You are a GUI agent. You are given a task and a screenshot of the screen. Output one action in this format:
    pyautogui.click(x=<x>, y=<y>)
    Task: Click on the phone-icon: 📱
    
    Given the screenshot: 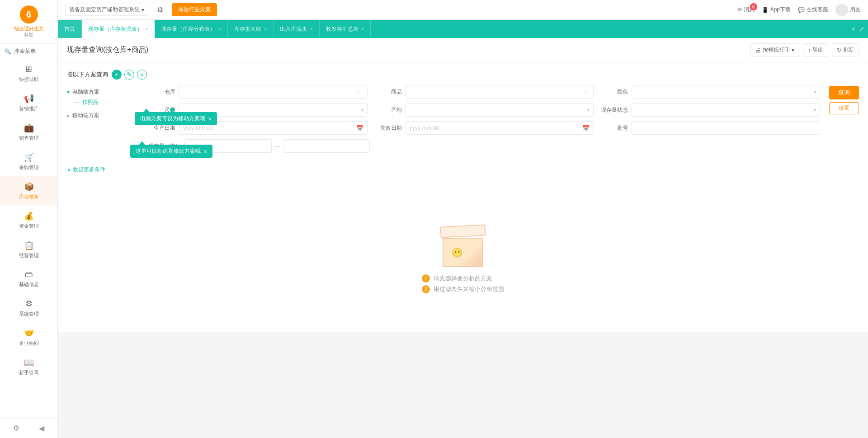 What is the action you would take?
    pyautogui.click(x=765, y=10)
    